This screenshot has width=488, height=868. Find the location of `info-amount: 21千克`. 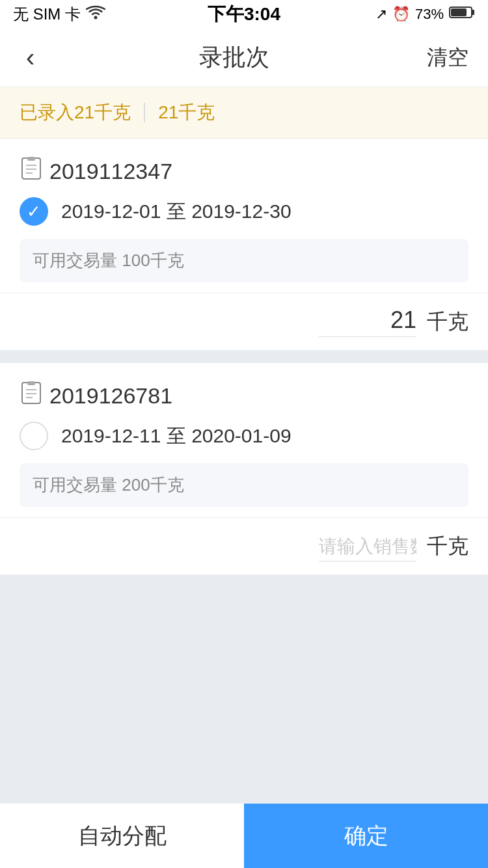

info-amount: 21千克 is located at coordinates (186, 113).